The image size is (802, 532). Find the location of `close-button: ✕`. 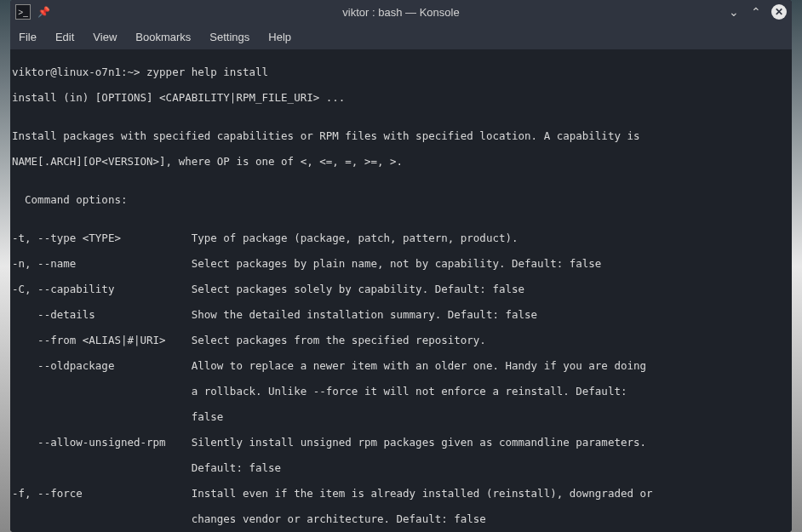

close-button: ✕ is located at coordinates (779, 12).